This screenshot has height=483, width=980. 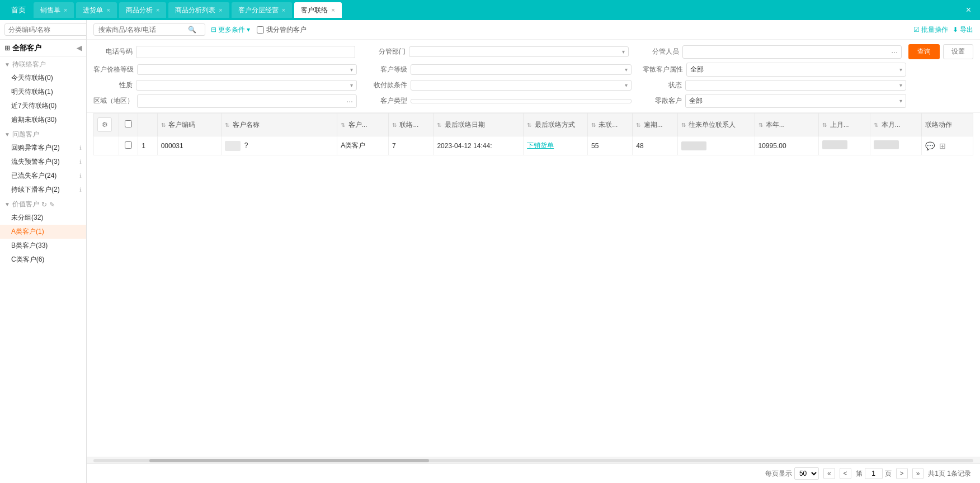 What do you see at coordinates (43, 259) in the screenshot?
I see `sidebar-item-c-class: C类客户(6)` at bounding box center [43, 259].